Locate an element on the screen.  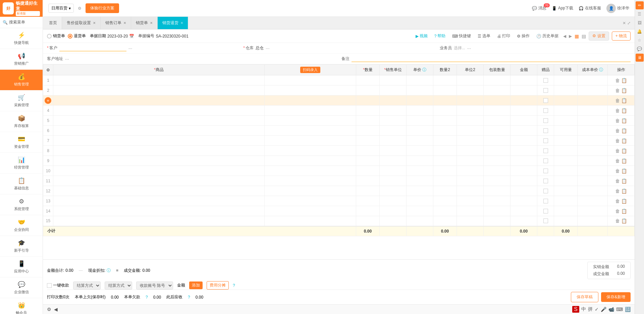
right-panel-list: ☰ is located at coordinates (640, 14).